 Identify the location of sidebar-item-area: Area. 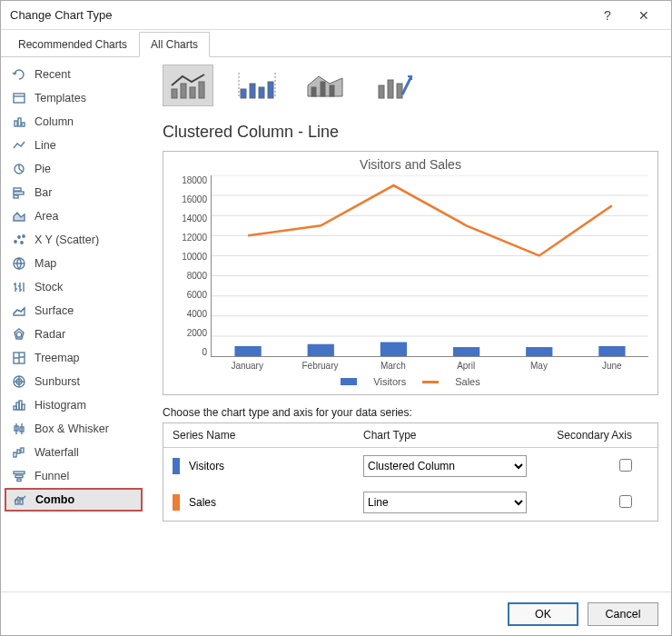
(74, 216).